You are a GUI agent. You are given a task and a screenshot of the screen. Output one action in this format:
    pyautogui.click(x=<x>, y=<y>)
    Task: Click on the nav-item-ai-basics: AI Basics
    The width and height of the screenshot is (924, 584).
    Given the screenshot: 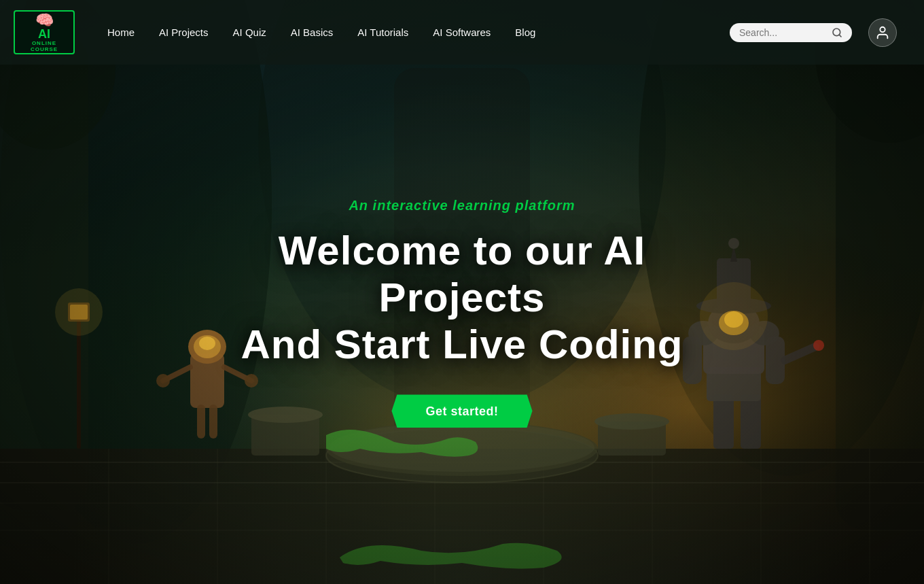 What is the action you would take?
    pyautogui.click(x=313, y=33)
    